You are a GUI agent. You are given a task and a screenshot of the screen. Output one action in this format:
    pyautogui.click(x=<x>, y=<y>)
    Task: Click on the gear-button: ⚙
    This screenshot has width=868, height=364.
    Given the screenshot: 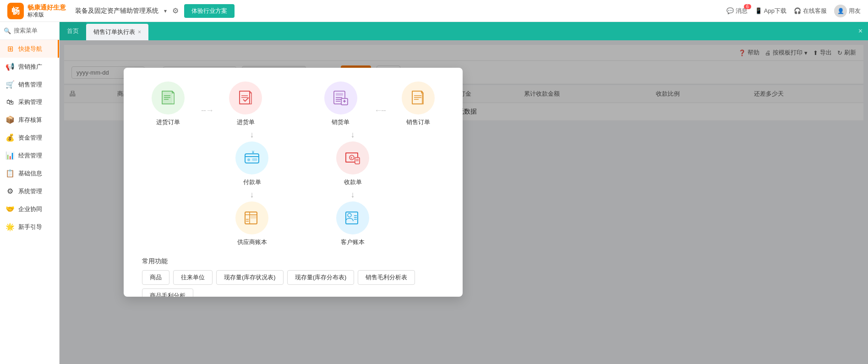 What is the action you would take?
    pyautogui.click(x=175, y=11)
    